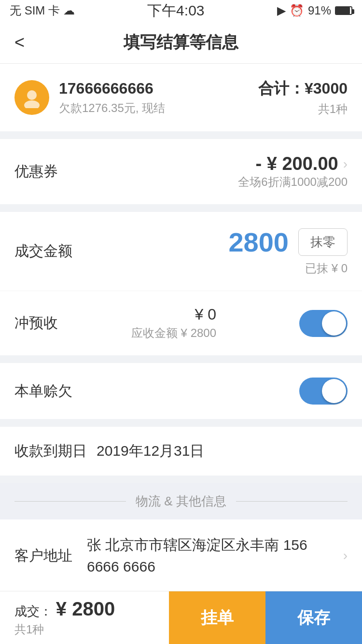 Image resolution: width=362 pixels, height=644 pixels. I want to click on debt-row: 本单赊欠, so click(181, 391).